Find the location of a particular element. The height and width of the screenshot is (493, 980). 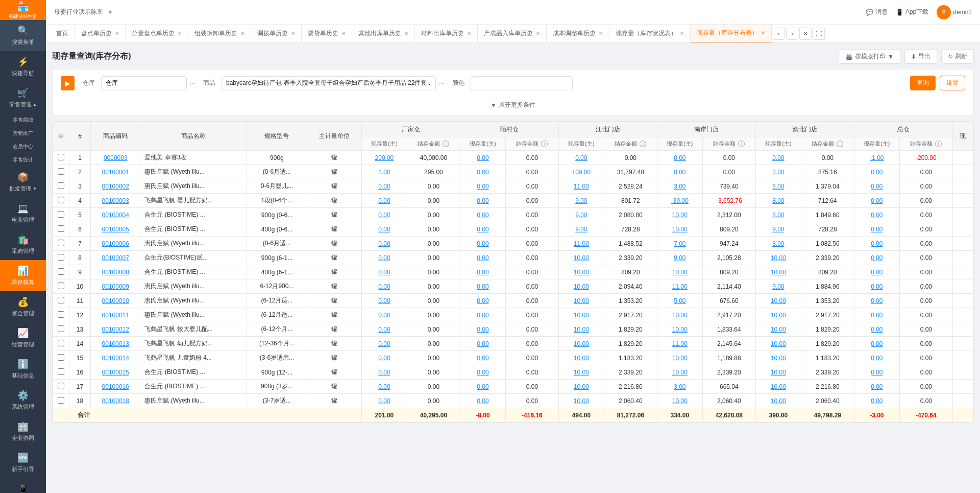

row-code: 00100015 is located at coordinates (115, 372).